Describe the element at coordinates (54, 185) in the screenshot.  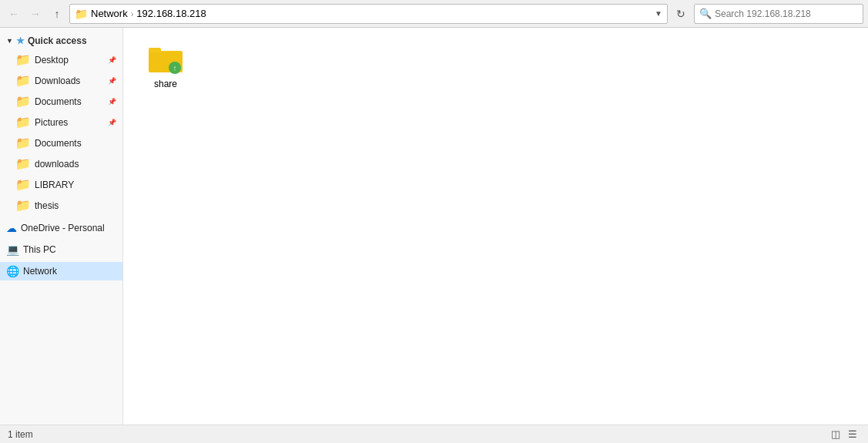
I see `library-label: LIBRARY` at that location.